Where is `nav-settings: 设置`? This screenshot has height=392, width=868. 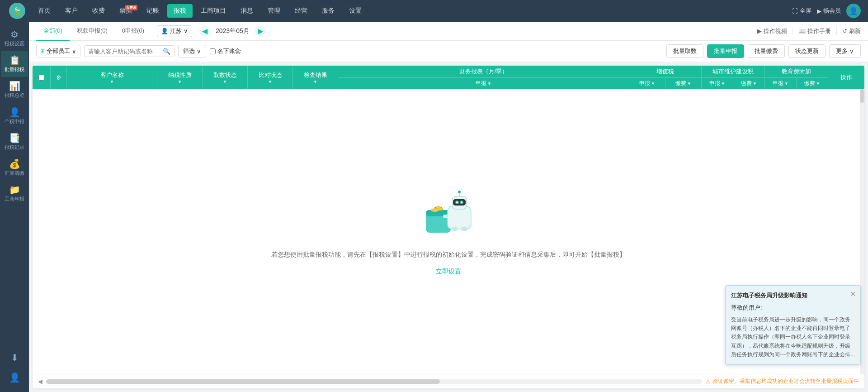
nav-settings: 设置 is located at coordinates (355, 11).